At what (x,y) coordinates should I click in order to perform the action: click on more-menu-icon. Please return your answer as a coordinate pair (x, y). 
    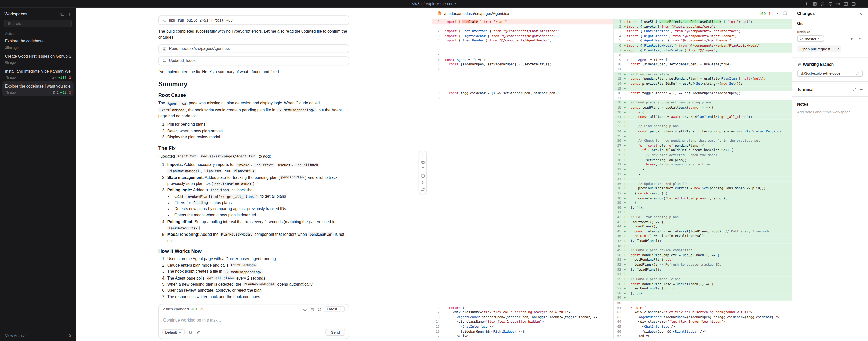
    Looking at the image, I should click on (861, 39).